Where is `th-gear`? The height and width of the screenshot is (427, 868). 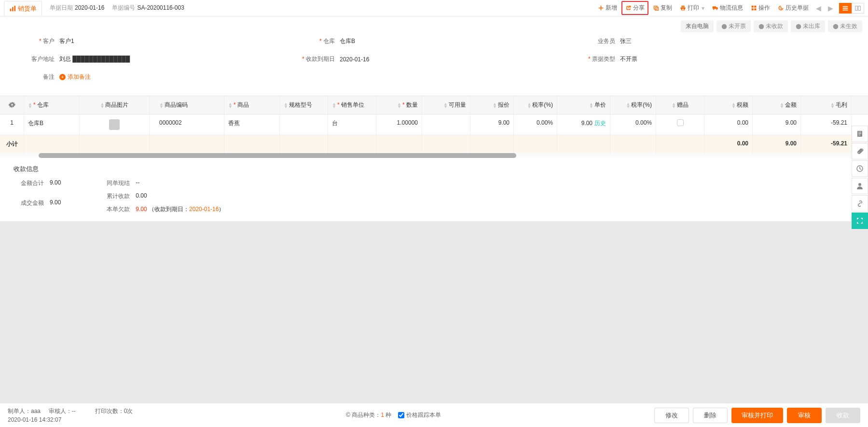 th-gear is located at coordinates (12, 105).